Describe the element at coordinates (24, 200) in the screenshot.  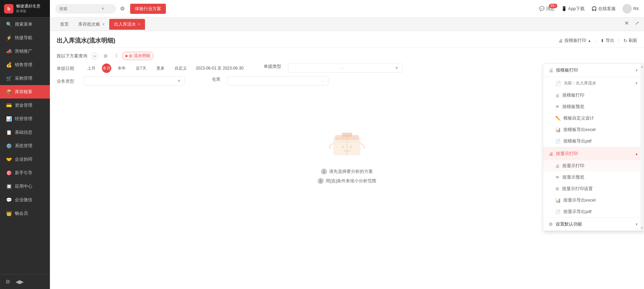
I see `sidebar-item-label: 企业微信` at that location.